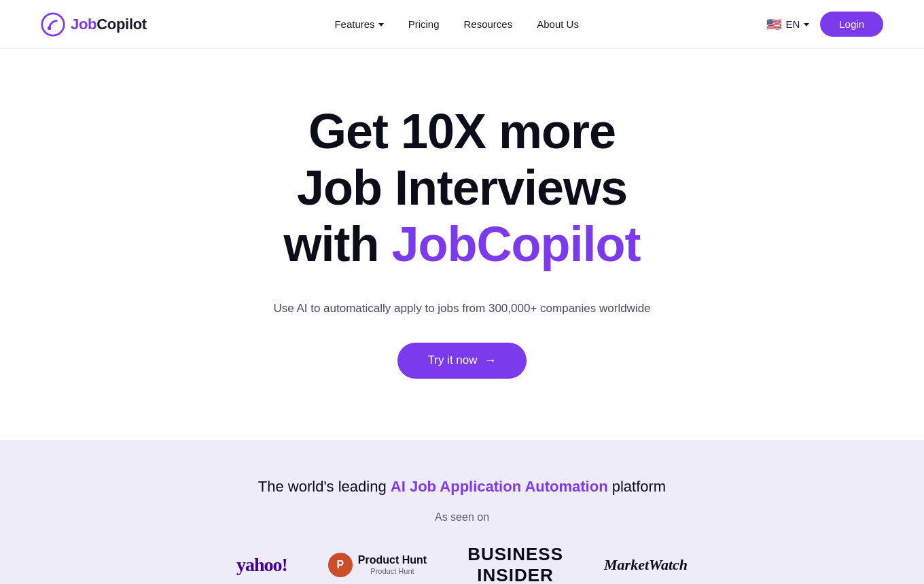 This screenshot has width=924, height=584. Describe the element at coordinates (637, 487) in the screenshot. I see `title-suffix: platform` at that location.